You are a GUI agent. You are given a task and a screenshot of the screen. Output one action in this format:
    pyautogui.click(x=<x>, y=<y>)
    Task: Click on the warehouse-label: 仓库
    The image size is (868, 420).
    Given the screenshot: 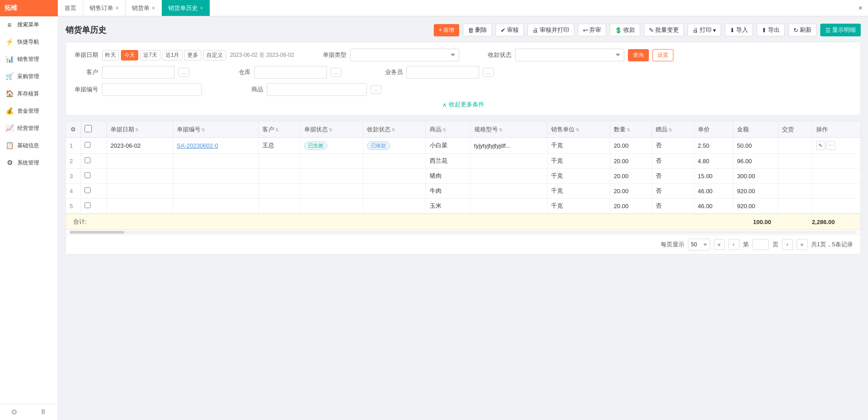 What is the action you would take?
    pyautogui.click(x=238, y=72)
    